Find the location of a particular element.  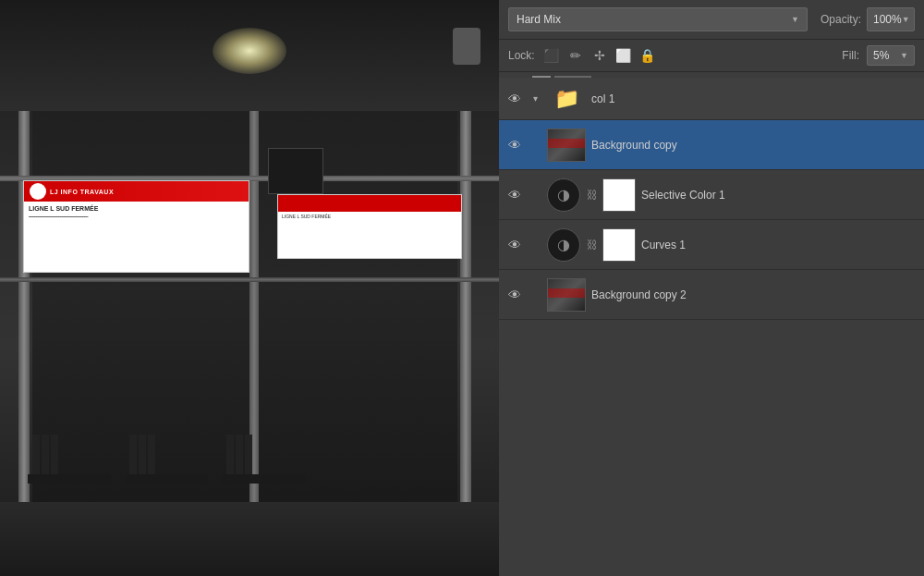

lock-image-pixels: ✏ is located at coordinates (576, 55).